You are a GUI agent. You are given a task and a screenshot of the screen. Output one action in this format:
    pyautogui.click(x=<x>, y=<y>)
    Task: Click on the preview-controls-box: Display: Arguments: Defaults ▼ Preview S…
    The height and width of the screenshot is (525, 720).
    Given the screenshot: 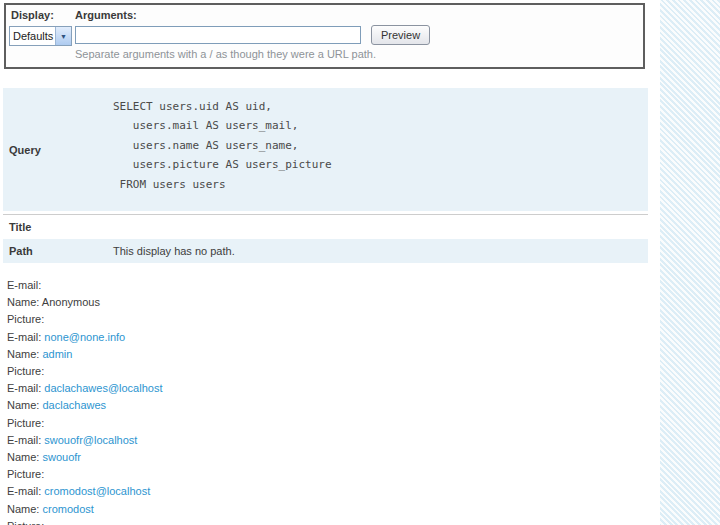 What is the action you would take?
    pyautogui.click(x=324, y=36)
    